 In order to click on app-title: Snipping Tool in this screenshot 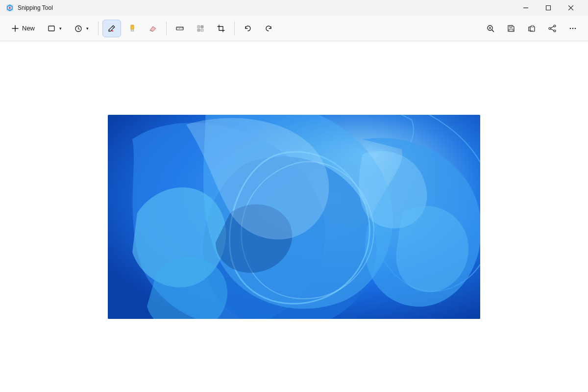, I will do `click(266, 8)`.